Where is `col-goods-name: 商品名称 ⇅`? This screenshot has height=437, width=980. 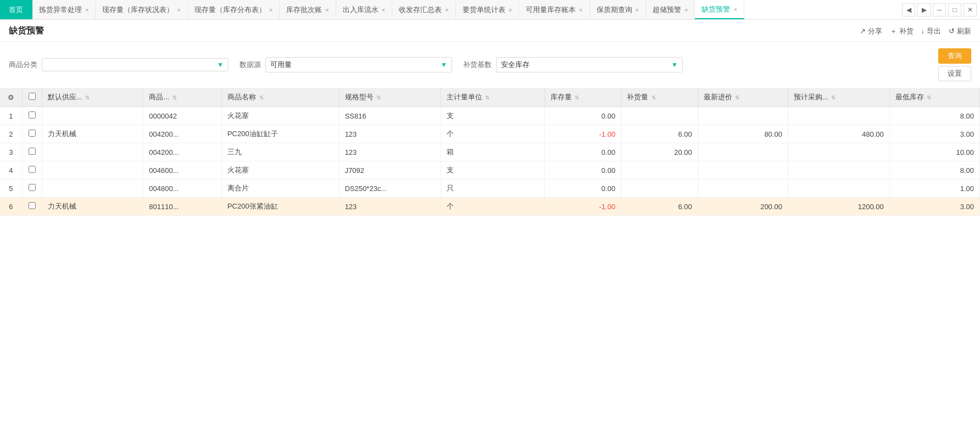
col-goods-name: 商品名称 ⇅ is located at coordinates (280, 98).